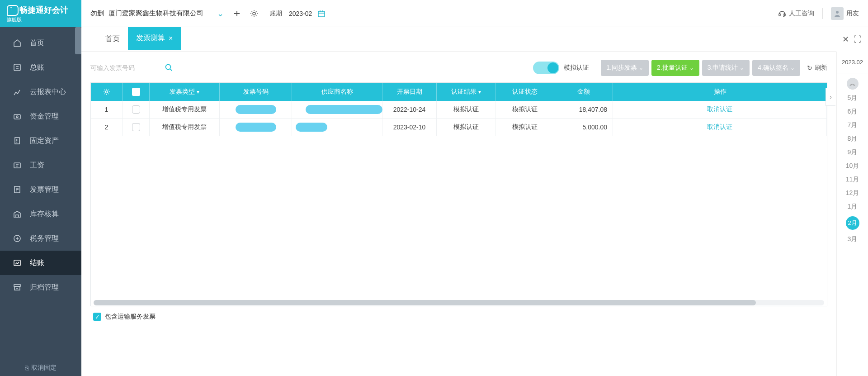  I want to click on rail-month: 8月, so click(853, 139).